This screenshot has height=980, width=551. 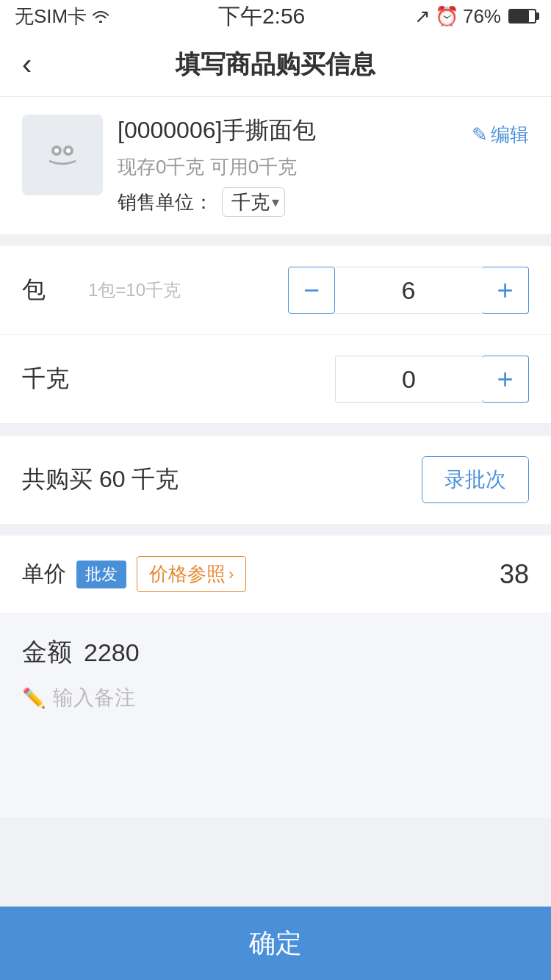 I want to click on amount-label: 金额, so click(x=47, y=652).